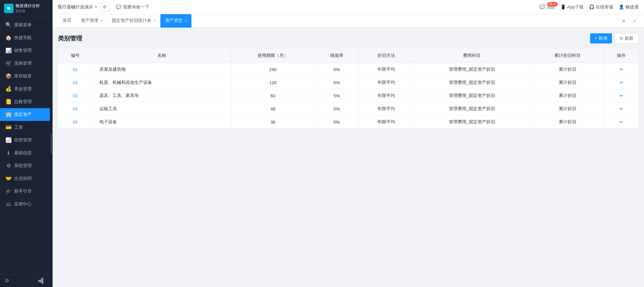 Image resolution: width=644 pixels, height=287 pixels. I want to click on gear-icon: ⚙, so click(105, 7).